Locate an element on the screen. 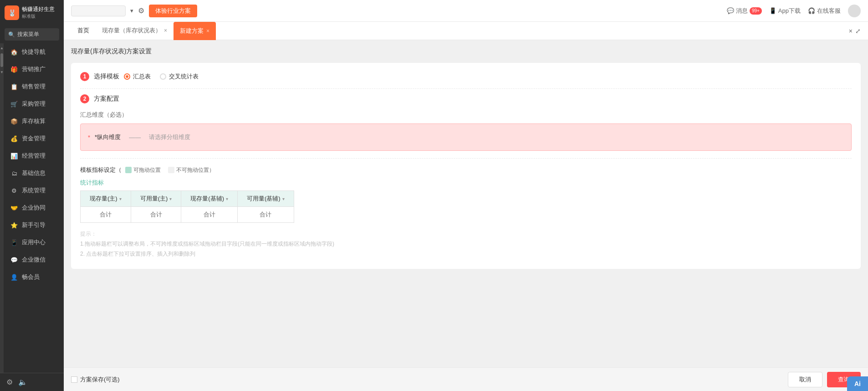 The height and width of the screenshot is (391, 868). sidebar-item-label: 资金管理 is located at coordinates (34, 139).